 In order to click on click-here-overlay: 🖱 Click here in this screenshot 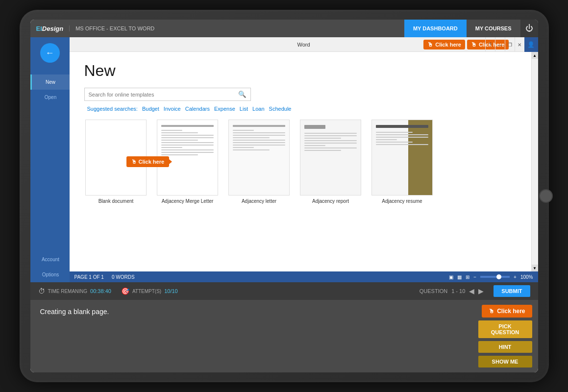, I will do `click(148, 162)`.